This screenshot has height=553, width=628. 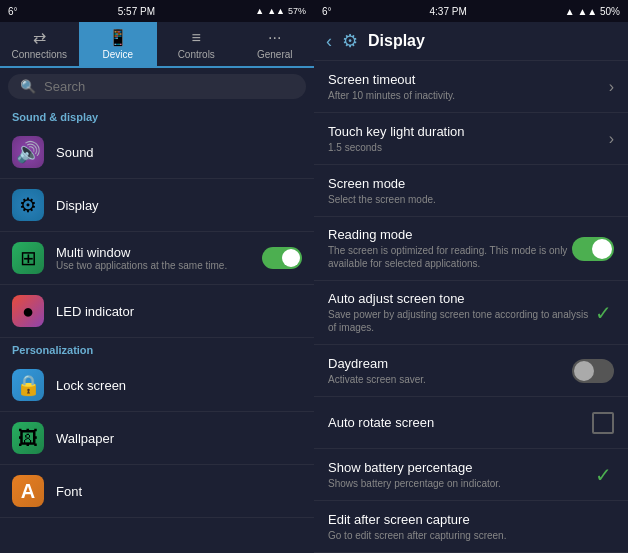 I want to click on battery-percentage-checkbox: ✓, so click(x=603, y=475).